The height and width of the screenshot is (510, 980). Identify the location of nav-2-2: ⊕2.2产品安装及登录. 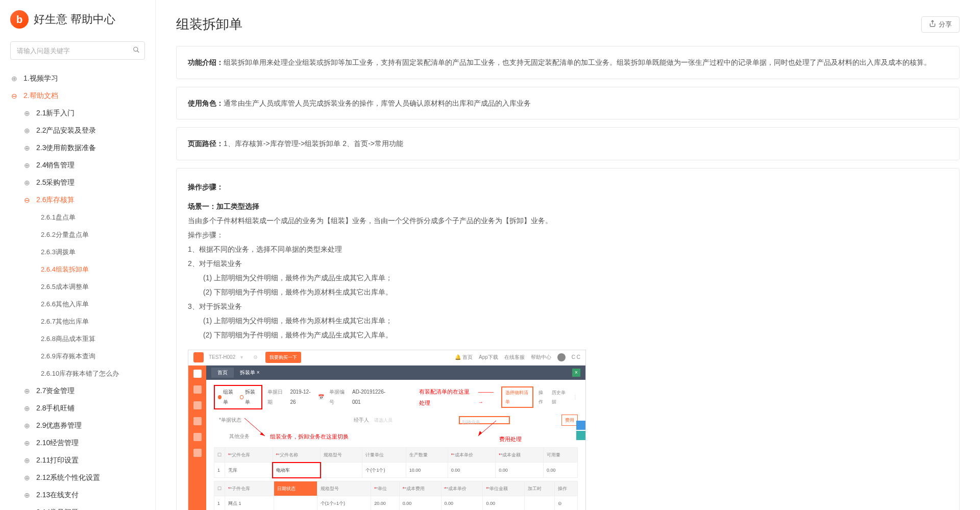
(78, 131).